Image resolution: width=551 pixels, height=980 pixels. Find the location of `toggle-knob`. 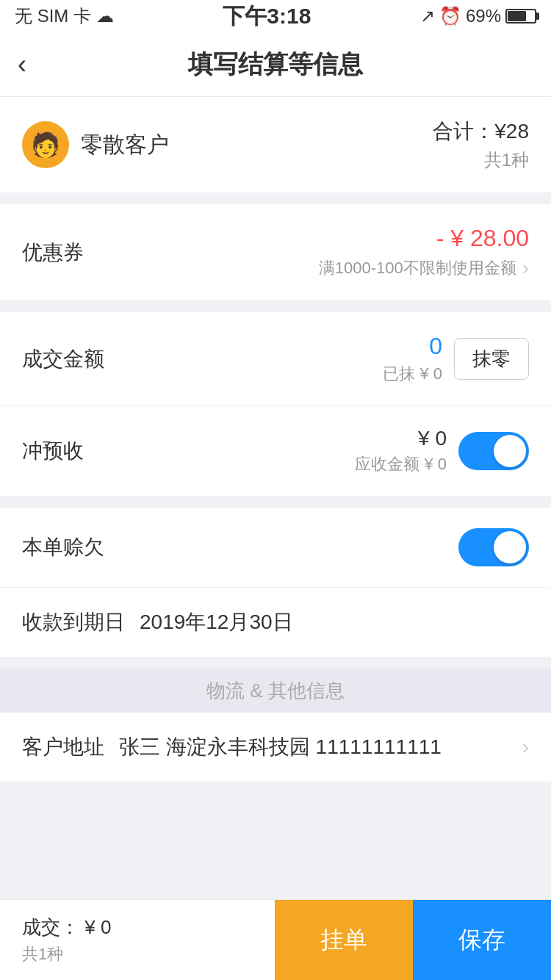

toggle-knob is located at coordinates (510, 451).